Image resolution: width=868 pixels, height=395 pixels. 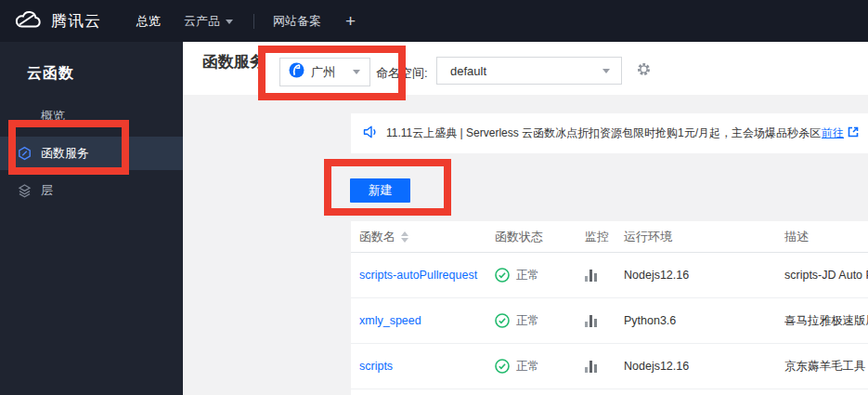 What do you see at coordinates (826, 366) in the screenshot?
I see `description-value: 京东薅羊毛工具` at bounding box center [826, 366].